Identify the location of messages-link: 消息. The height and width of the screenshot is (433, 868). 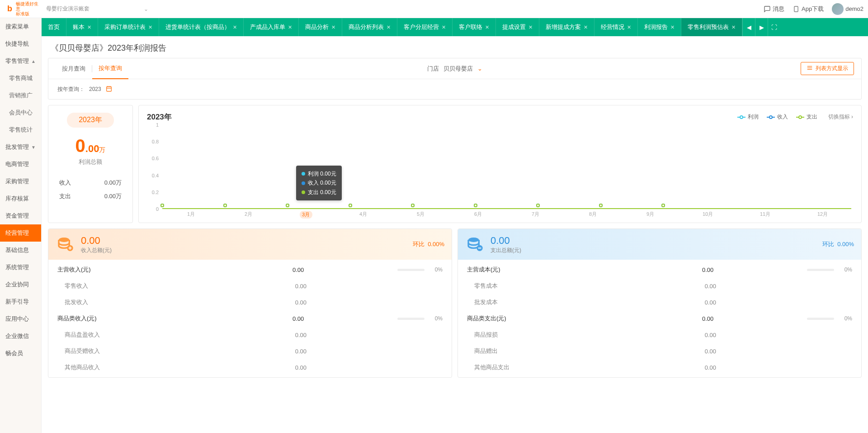
(774, 9).